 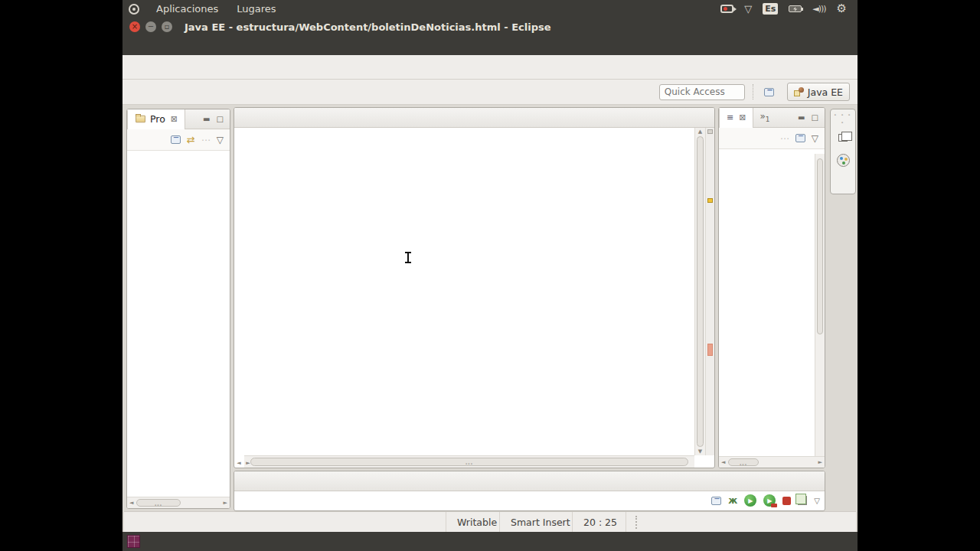 What do you see at coordinates (819, 305) in the screenshot?
I see `outline-vscrollbar` at bounding box center [819, 305].